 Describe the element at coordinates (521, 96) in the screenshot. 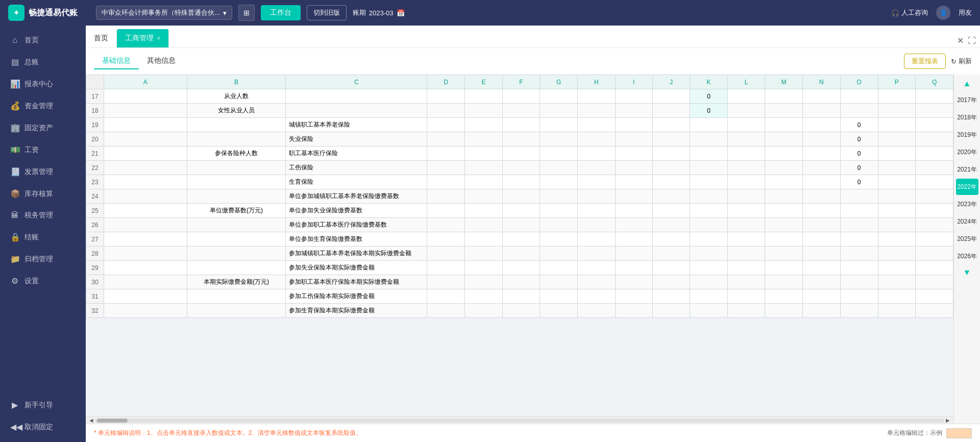

I see `cell-17-f` at that location.